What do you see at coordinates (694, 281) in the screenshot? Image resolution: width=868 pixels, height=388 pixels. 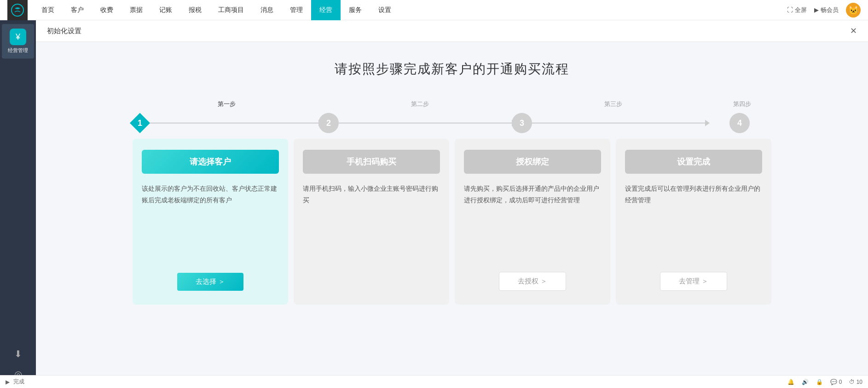 I see `step-4-action-btn: 去管理 ＞` at bounding box center [694, 281].